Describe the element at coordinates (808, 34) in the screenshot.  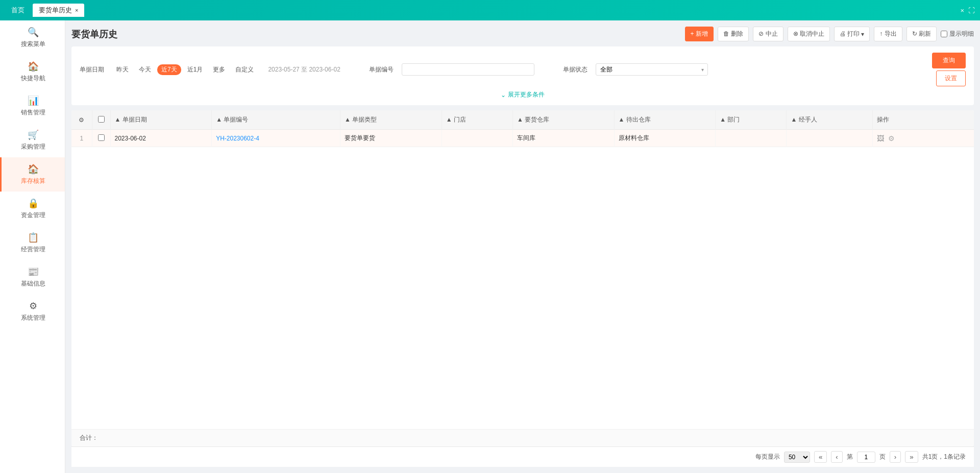
I see `cancel-stop-button: ⊗ 取消中止` at that location.